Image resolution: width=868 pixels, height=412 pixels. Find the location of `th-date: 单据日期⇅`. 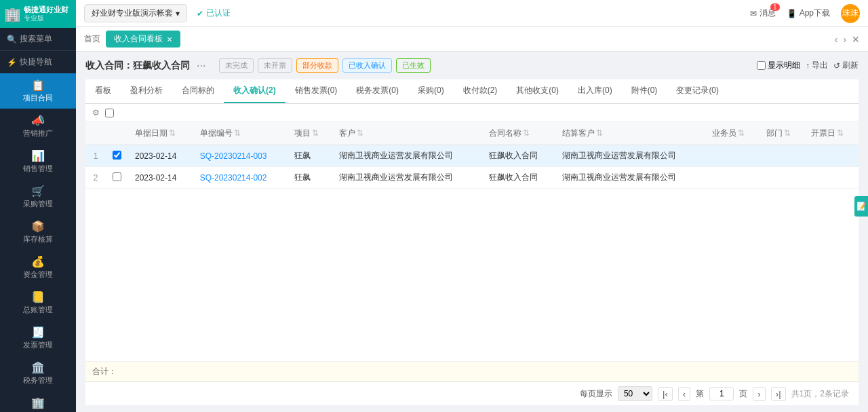

th-date: 单据日期⇅ is located at coordinates (161, 134).